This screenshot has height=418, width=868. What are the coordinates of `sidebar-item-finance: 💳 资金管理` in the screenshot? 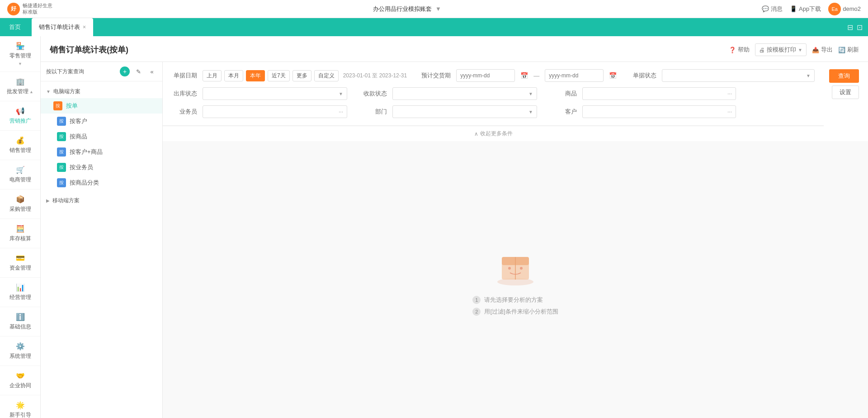 It's located at (20, 263).